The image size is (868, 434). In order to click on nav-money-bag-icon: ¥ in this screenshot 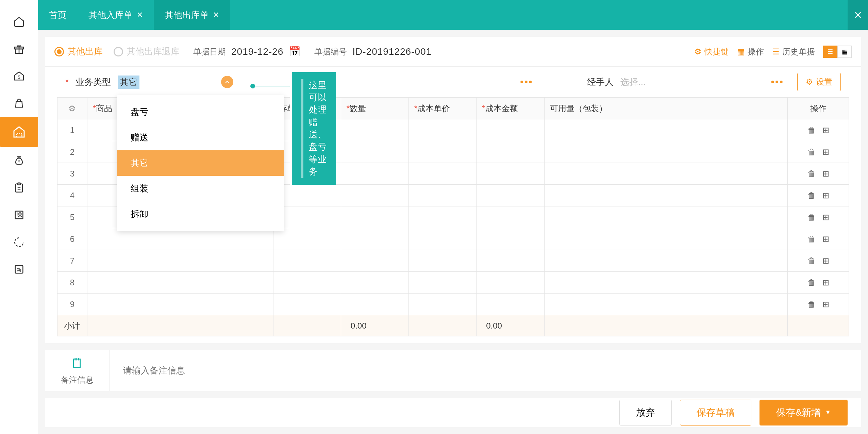, I will do `click(19, 161)`.